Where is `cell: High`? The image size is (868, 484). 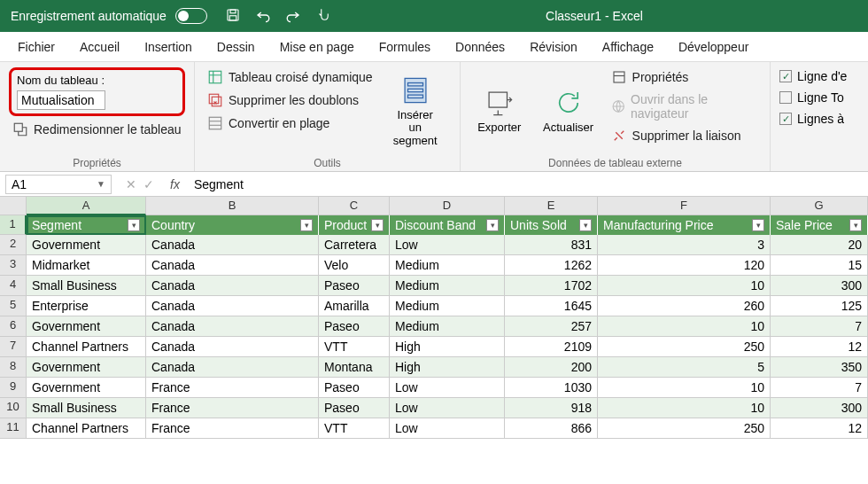
cell: High is located at coordinates (447, 367).